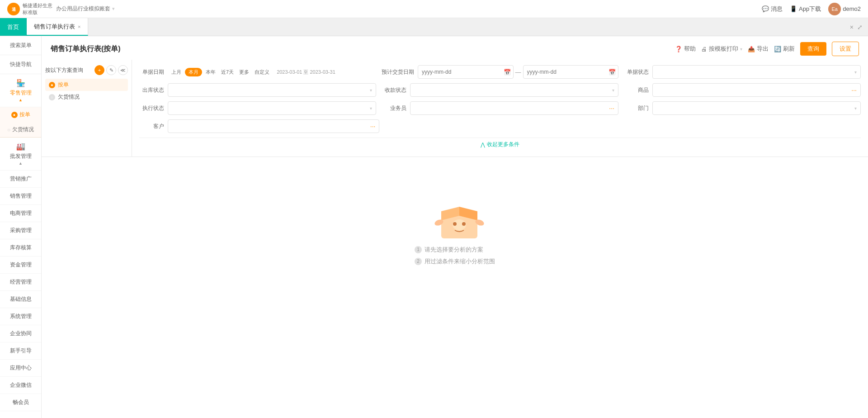 The height and width of the screenshot is (418, 868). I want to click on tab-close-button: ×, so click(79, 27).